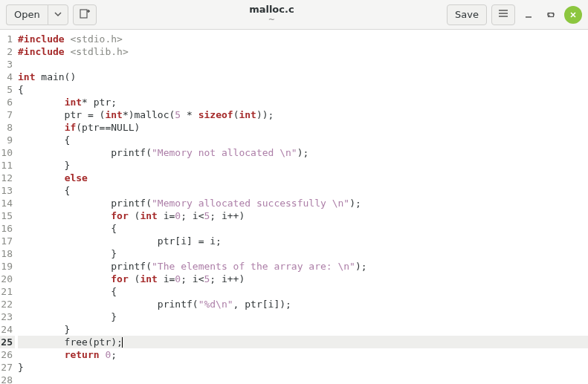 This screenshot has width=588, height=384. I want to click on code-line: free(ptr);, so click(303, 342).